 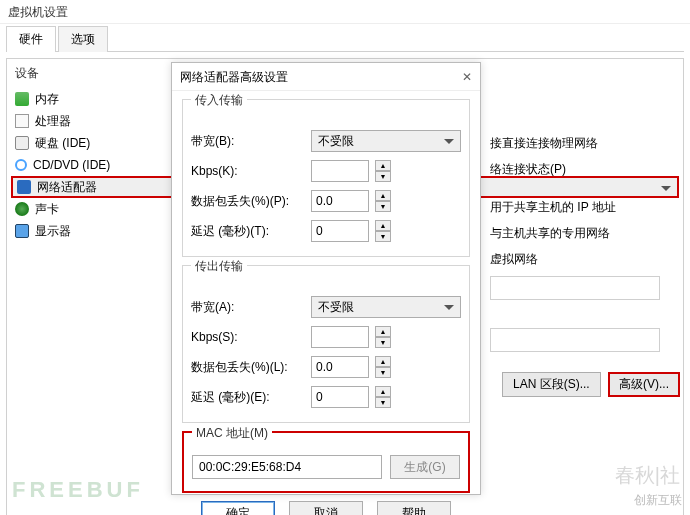 What do you see at coordinates (287, 467) in the screenshot?
I see `mac-address-input: 00:0C:29:E5:68:D4` at bounding box center [287, 467].